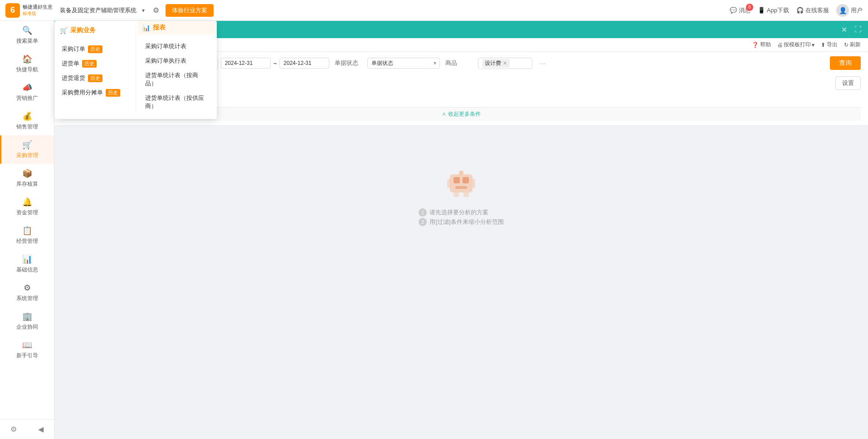  I want to click on export-btn: ⬆ 导出, so click(829, 44).